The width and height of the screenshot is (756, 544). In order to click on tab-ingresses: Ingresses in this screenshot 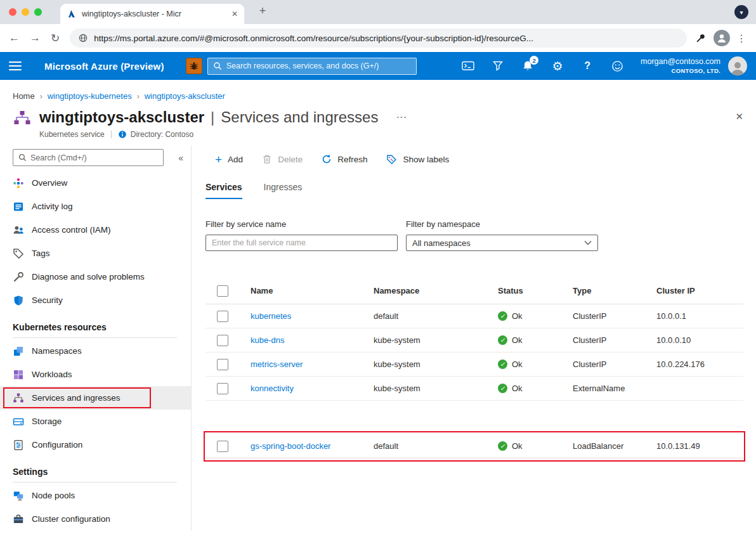, I will do `click(283, 190)`.